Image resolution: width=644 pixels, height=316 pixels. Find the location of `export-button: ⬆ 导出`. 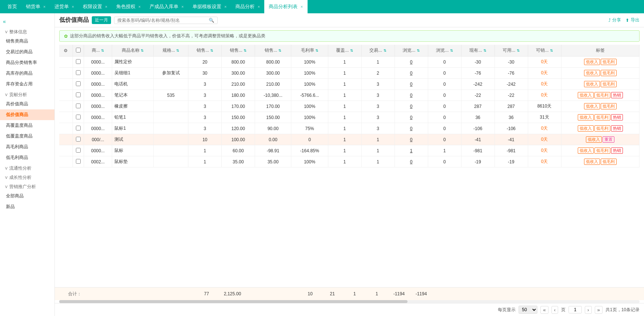

export-button: ⬆ 导出 is located at coordinates (633, 20).